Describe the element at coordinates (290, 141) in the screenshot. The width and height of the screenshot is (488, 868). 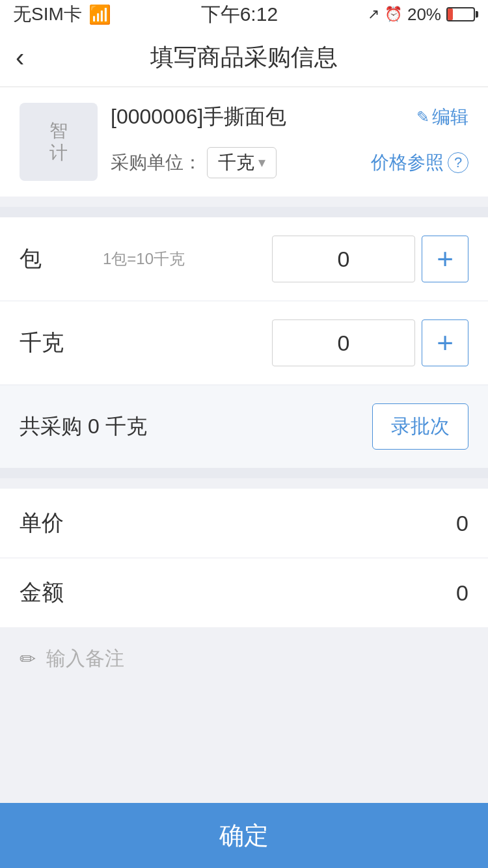
I see `product-info: [0000006]手撕面包 ✎ 编辑 采购单位： 千克 ▾ 价格参照 ?` at that location.